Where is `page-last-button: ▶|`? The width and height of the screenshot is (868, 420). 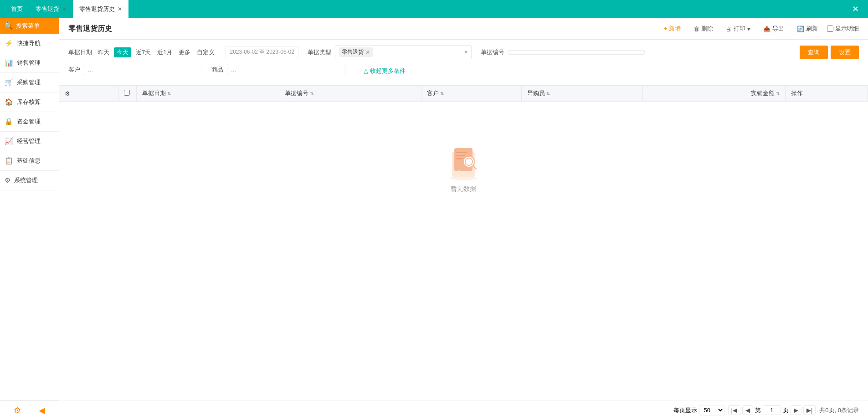 page-last-button: ▶| is located at coordinates (809, 410).